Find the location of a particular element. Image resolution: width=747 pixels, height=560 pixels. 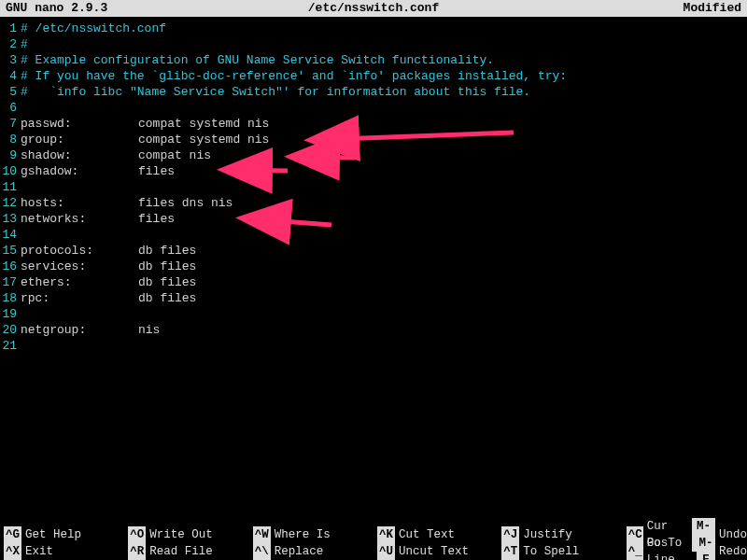

config-value: nis is located at coordinates (149, 330).